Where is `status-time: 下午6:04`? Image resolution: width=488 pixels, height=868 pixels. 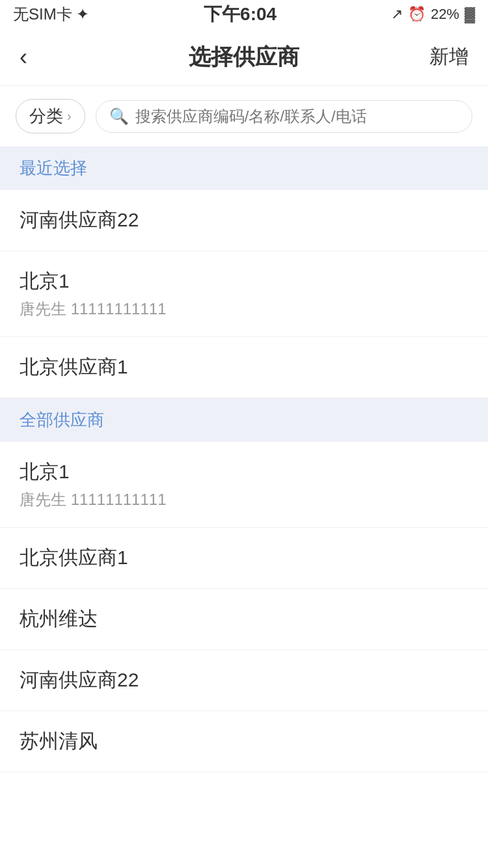
status-time: 下午6:04 is located at coordinates (240, 14).